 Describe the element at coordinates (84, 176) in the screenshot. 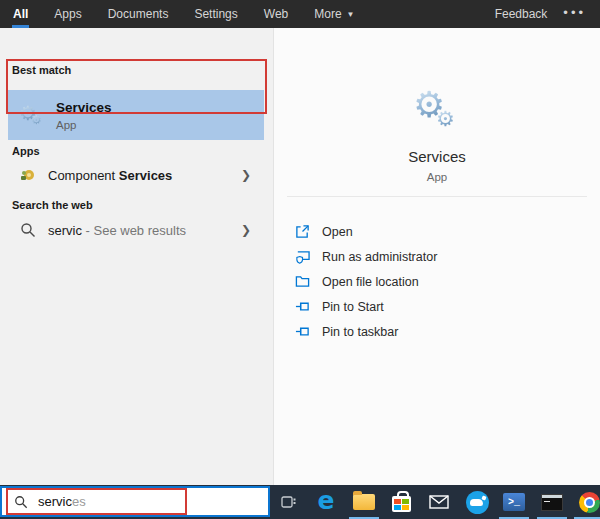

I see `result-text-prefix: Component` at that location.